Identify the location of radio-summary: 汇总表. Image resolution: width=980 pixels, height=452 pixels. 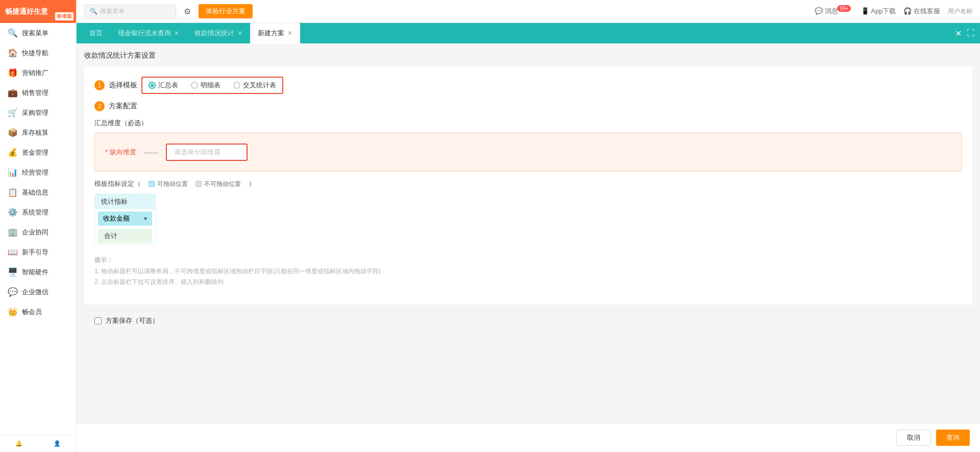
(163, 85).